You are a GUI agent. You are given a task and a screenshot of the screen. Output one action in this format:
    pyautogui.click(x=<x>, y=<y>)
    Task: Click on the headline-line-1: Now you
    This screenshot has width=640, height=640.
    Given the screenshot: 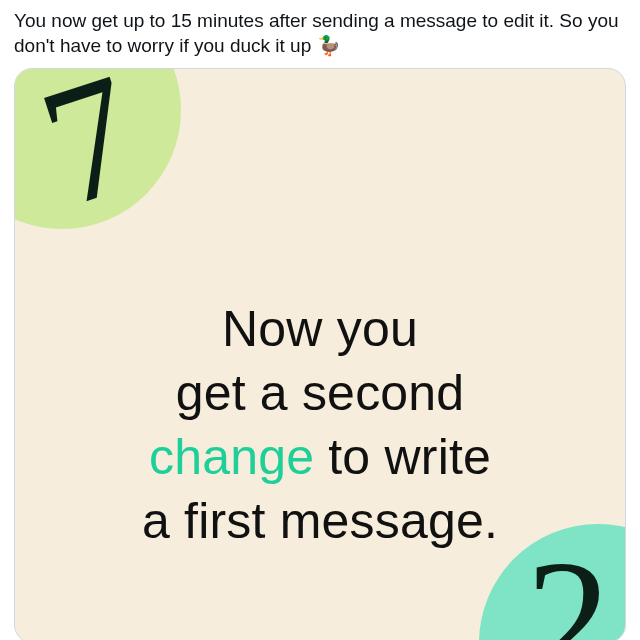 What is the action you would take?
    pyautogui.click(x=320, y=329)
    